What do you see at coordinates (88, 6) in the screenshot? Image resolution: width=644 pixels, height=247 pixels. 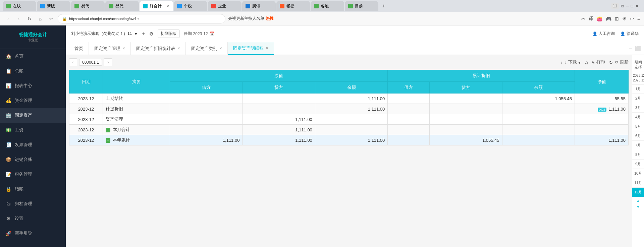 I see `browser-tab-3: 易代` at bounding box center [88, 6].